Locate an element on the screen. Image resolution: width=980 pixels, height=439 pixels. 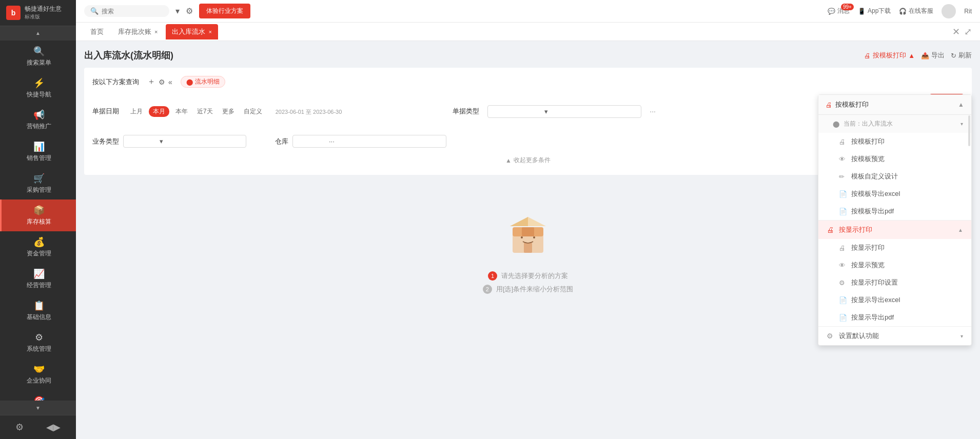
topbar: 🔍 ▾ ⚙ 体验行业方案 💬 消息 99+ 📱 App下载 🎧 is located at coordinates (528, 11).